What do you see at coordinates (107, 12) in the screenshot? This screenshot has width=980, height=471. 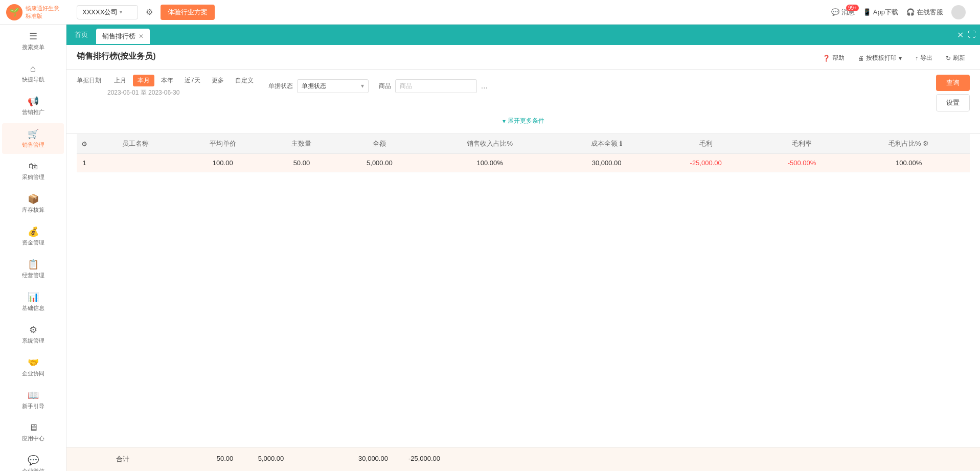 I see `company-selector: XXXXX公司 ▾` at bounding box center [107, 12].